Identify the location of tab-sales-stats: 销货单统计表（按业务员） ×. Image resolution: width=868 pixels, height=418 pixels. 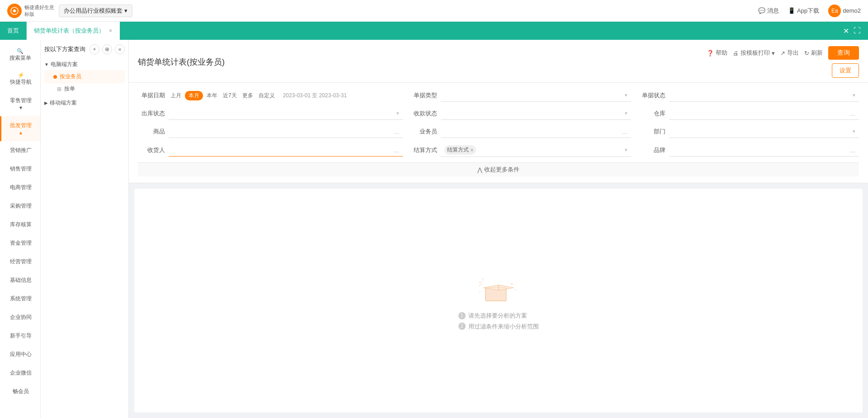
(73, 31).